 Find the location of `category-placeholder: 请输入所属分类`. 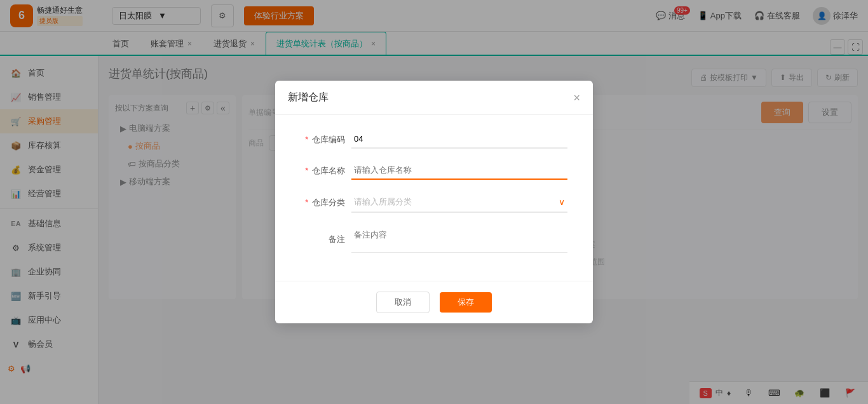

category-placeholder: 请输入所属分类 is located at coordinates (456, 202).